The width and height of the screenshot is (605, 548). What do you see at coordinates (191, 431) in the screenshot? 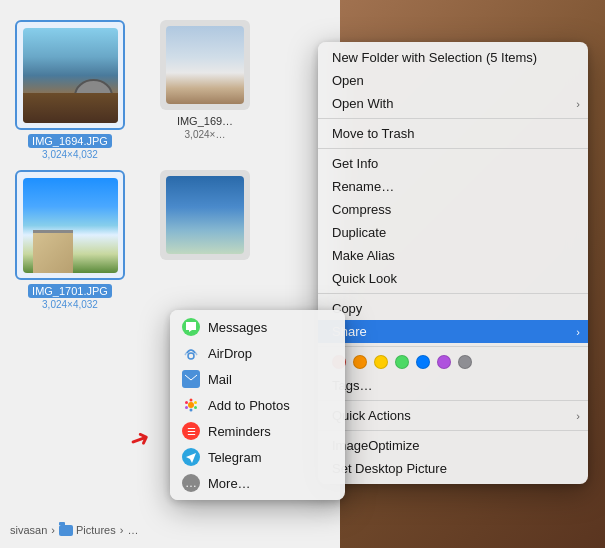
I see `reminders-icon: ☰` at bounding box center [191, 431].